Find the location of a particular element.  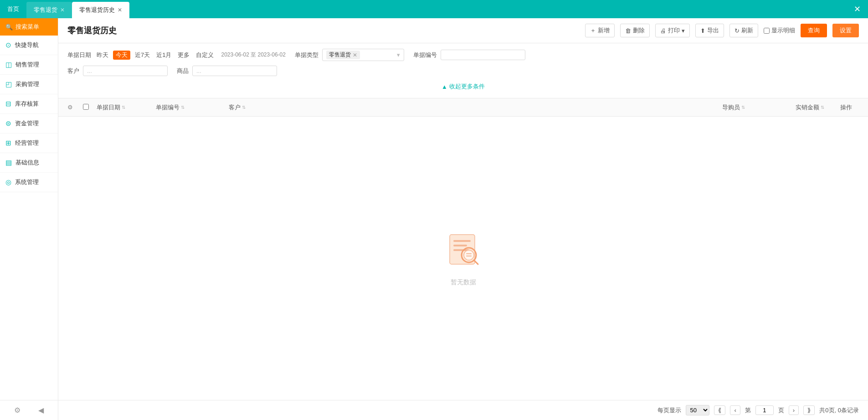

sidebar-search-label: 搜索菜单 is located at coordinates (27, 27).